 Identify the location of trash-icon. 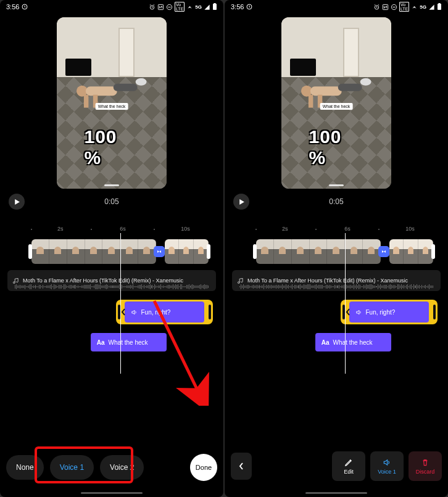
(425, 462).